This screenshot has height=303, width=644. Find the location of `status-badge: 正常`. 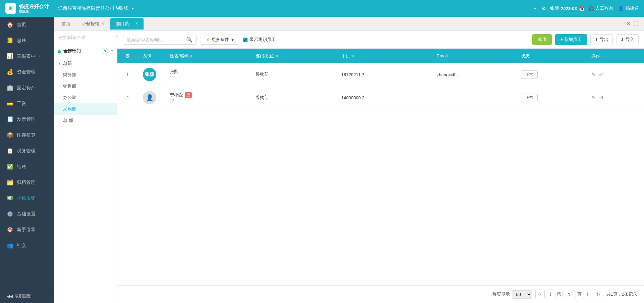

status-badge: 正常 is located at coordinates (529, 98).